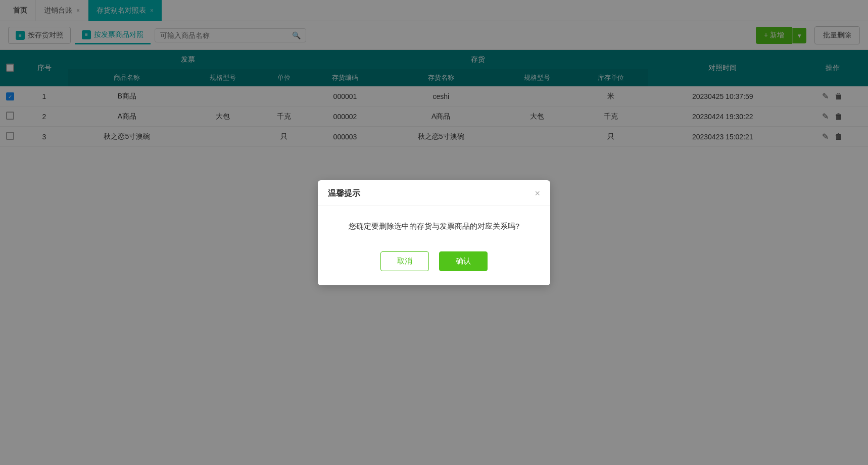  I want to click on btn-cancel: 取消, so click(405, 262).